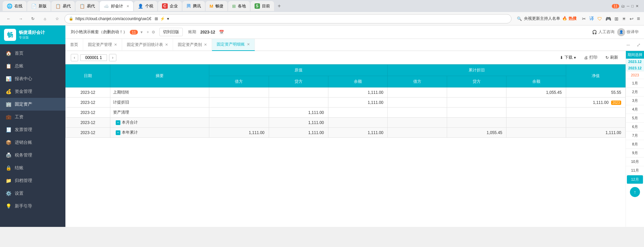 This screenshot has height=247, width=644. What do you see at coordinates (33, 53) in the screenshot?
I see `sidebar-item-home: 🏠 首页` at bounding box center [33, 53].